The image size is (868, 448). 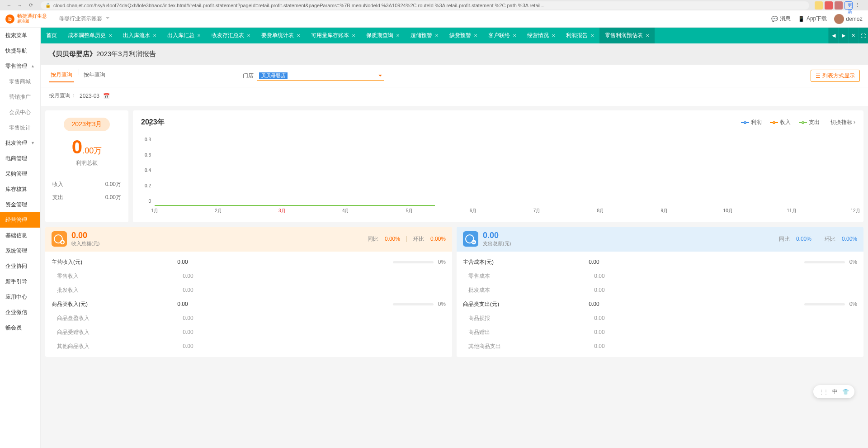 What do you see at coordinates (804, 239) in the screenshot?
I see `expense-yoy-value: 0.00%` at bounding box center [804, 239].